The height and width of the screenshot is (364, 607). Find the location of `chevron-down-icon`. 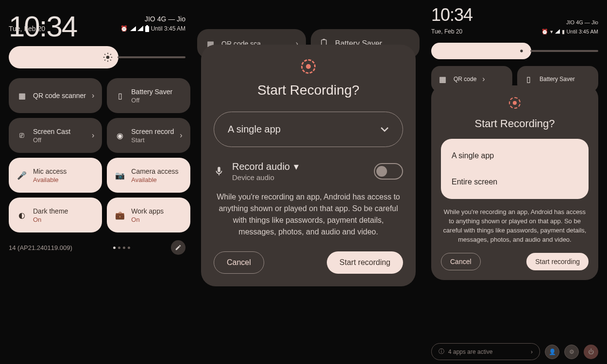

chevron-down-icon is located at coordinates (385, 130).